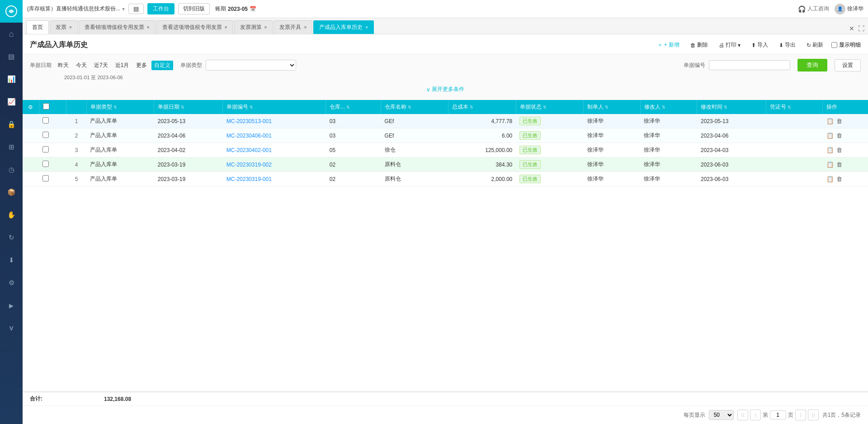 The width and height of the screenshot is (868, 424). I want to click on tab-invoice-calc: 发票测算 ×, so click(254, 27).